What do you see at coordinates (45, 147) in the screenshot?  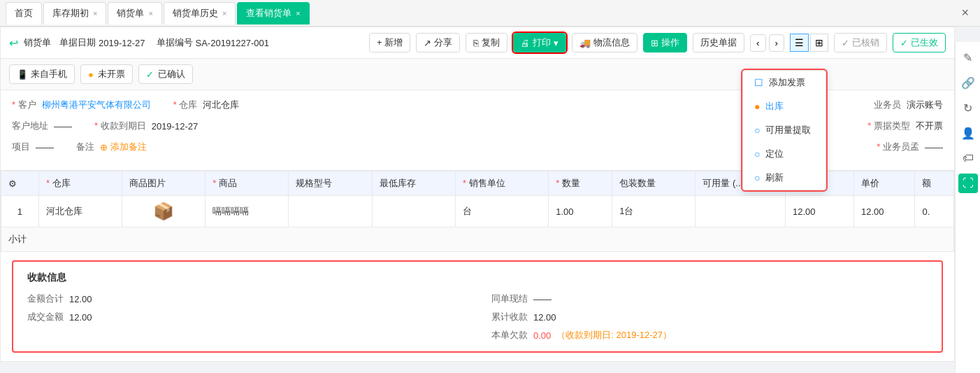 I see `project-value: ——` at bounding box center [45, 147].